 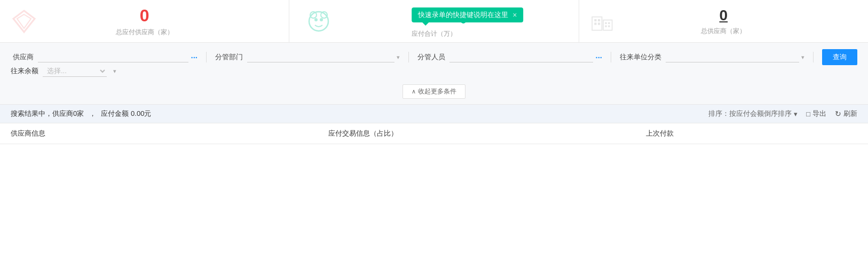 I want to click on supplier-input, so click(x=113, y=57).